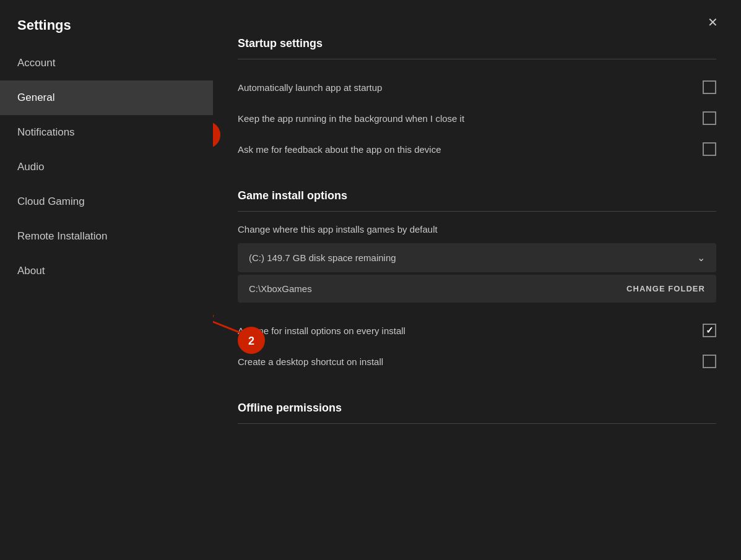 The image size is (741, 560). Describe the element at coordinates (477, 212) in the screenshot. I see `game-install-divider` at that location.